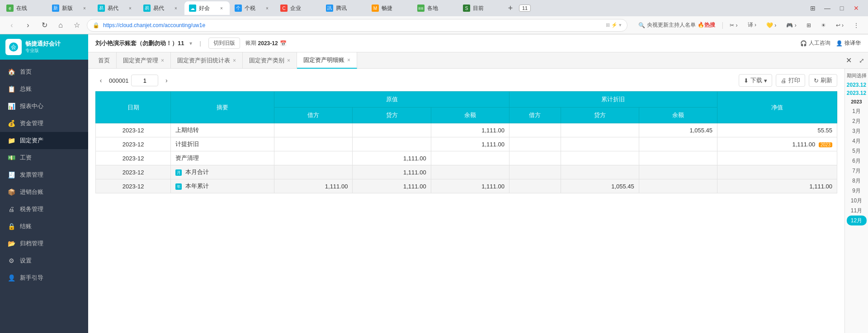 The height and width of the screenshot is (333, 868). What do you see at coordinates (857, 220) in the screenshot?
I see `period-month-12: 12月` at bounding box center [857, 220].